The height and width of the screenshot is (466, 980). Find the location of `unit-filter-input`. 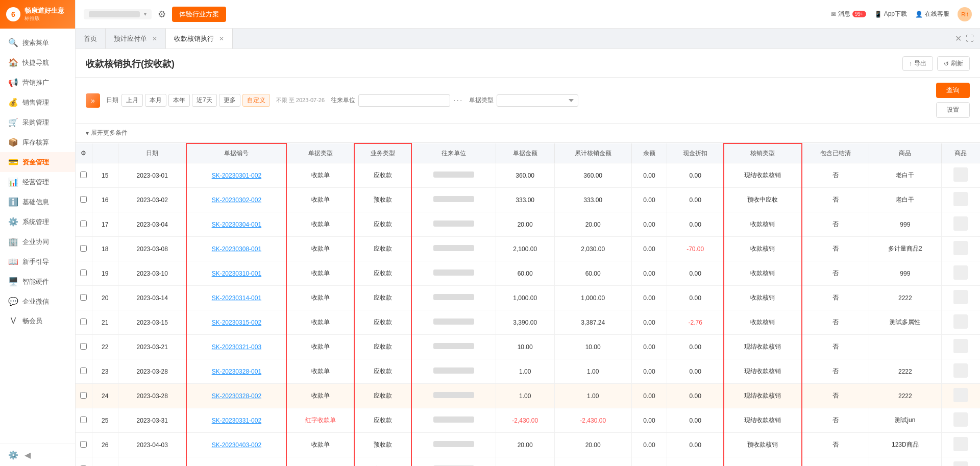

unit-filter-input is located at coordinates (404, 101).